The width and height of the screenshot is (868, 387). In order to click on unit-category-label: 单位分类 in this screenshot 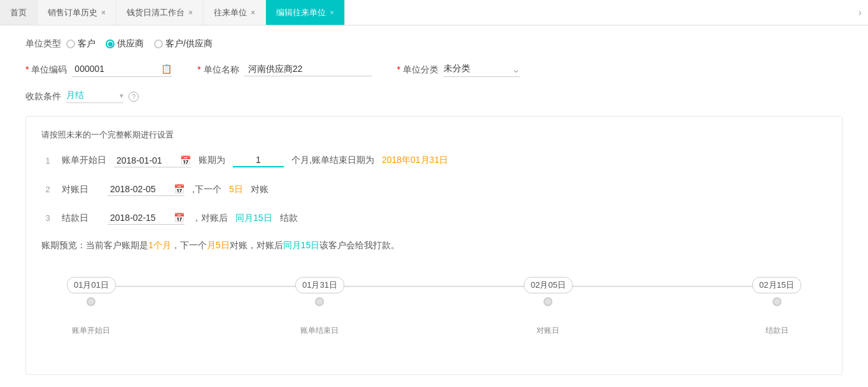, I will do `click(417, 70)`.